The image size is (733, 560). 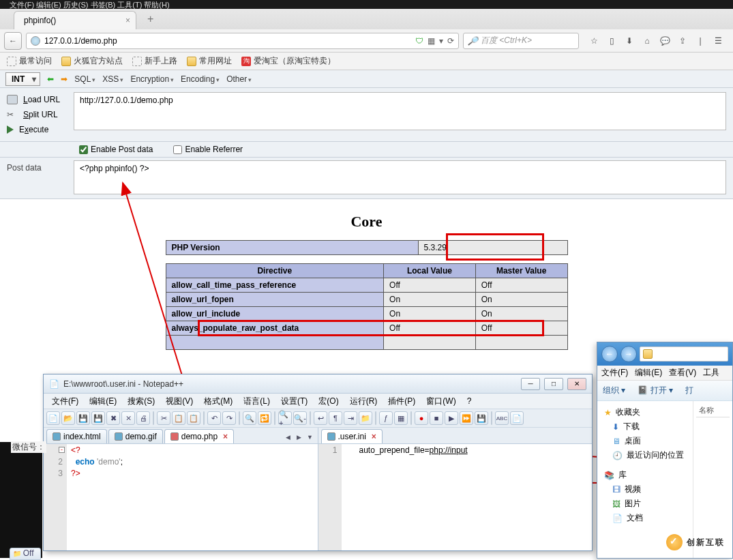 I want to click on back-arrow-icon: ⬅, so click(x=50, y=79).